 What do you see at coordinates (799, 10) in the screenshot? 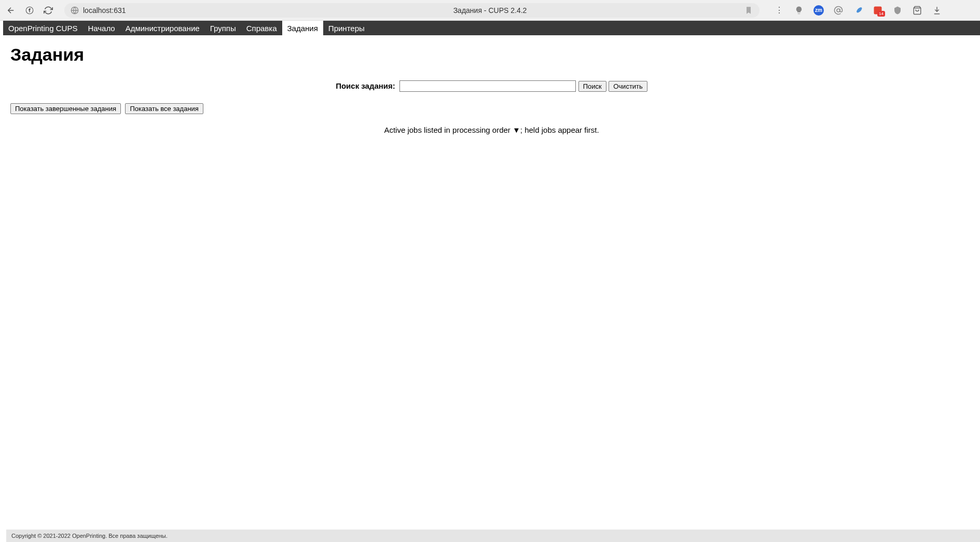
I see `bulb-icon` at bounding box center [799, 10].